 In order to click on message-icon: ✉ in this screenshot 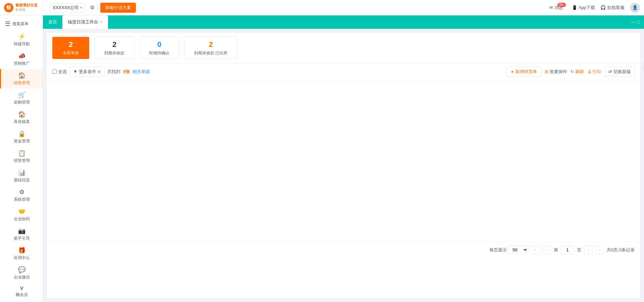, I will do `click(551, 7)`.